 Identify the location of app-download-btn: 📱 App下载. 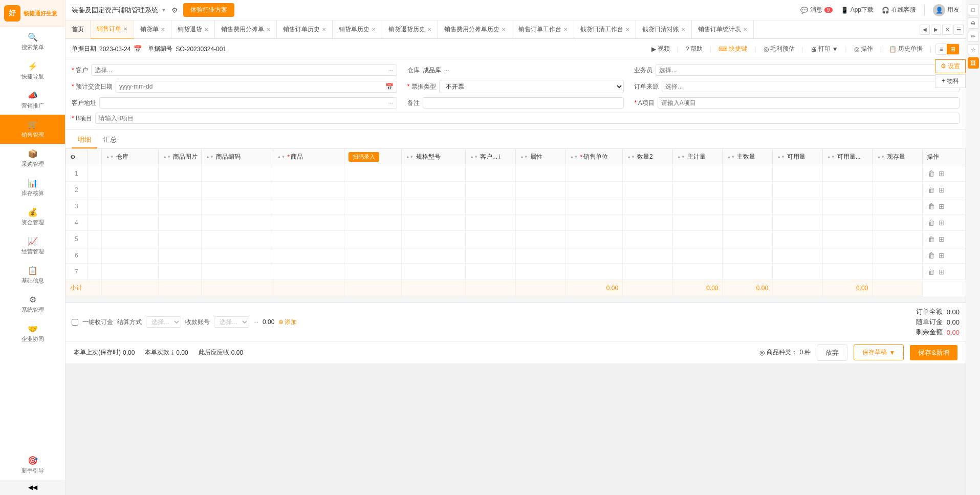
(857, 10).